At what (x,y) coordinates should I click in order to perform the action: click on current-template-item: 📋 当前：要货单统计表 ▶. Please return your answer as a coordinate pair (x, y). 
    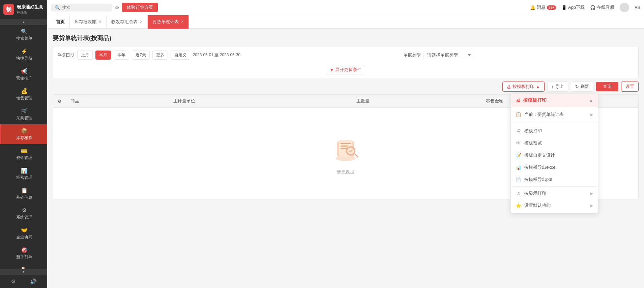
    Looking at the image, I should click on (554, 115).